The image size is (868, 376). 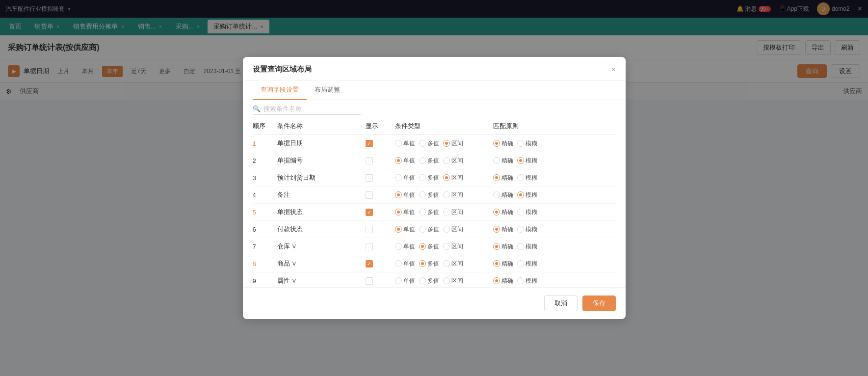 I want to click on tab-layout: 布局调整, so click(x=327, y=90).